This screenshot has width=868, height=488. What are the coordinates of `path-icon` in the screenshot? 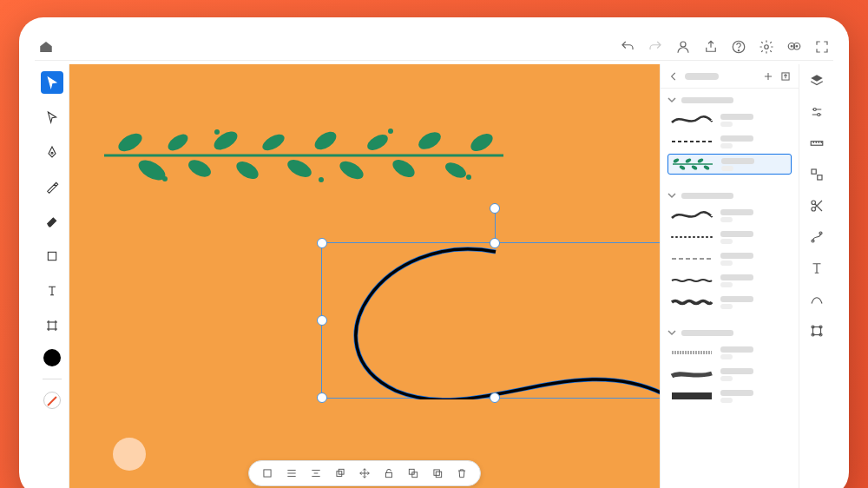 It's located at (817, 237).